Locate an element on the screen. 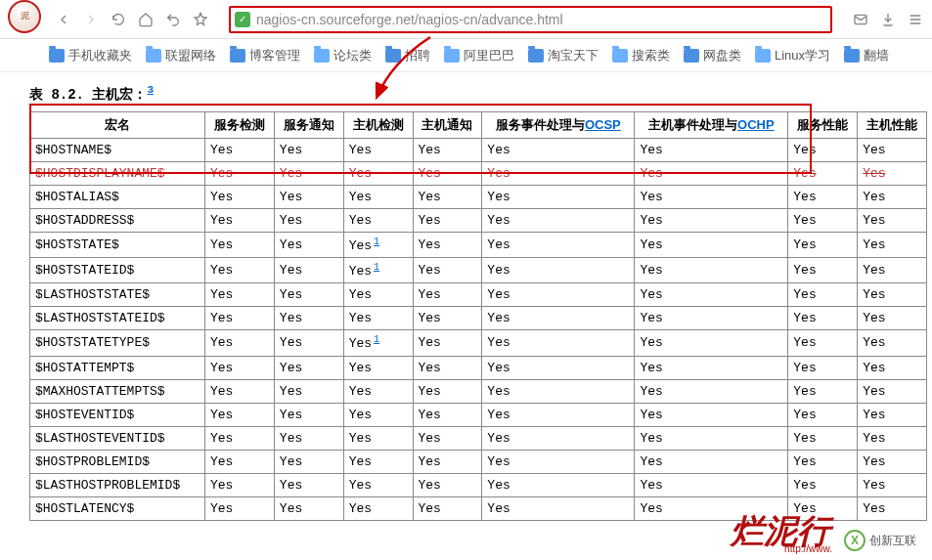  bookmark-item: 淘宝天下 is located at coordinates (563, 56).